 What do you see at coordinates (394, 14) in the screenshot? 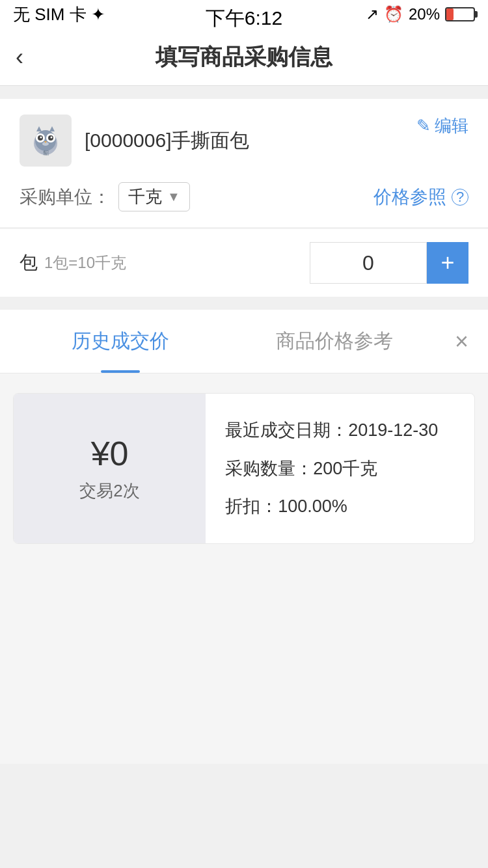
I see `alarm-icon: ⏰` at bounding box center [394, 14].